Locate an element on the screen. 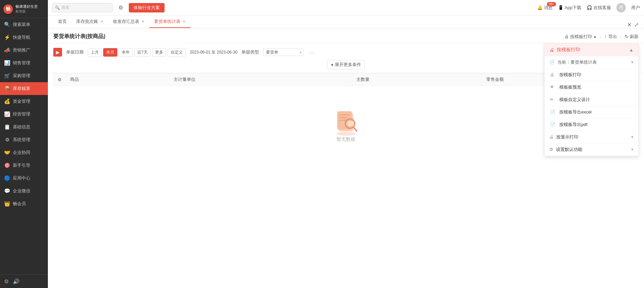 This screenshot has width=644, height=288. col-unit: 主计量单位 is located at coordinates (261, 79).